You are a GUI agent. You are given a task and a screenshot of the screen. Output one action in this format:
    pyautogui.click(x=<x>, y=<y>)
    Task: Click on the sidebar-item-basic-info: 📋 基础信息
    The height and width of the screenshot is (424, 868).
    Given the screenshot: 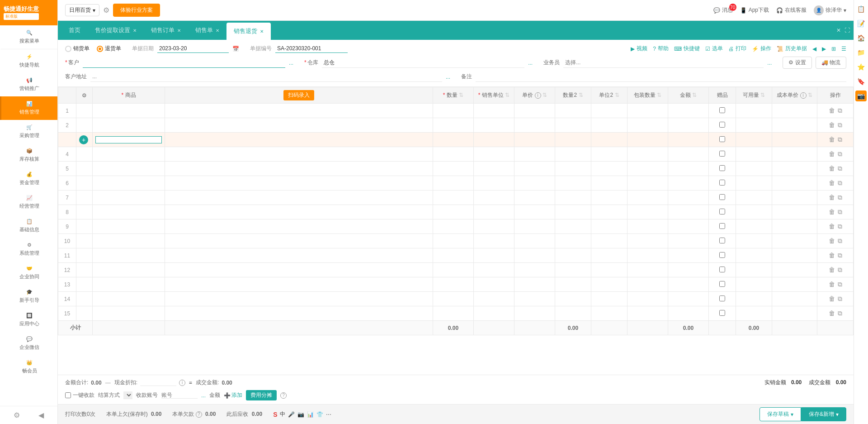 What is the action you would take?
    pyautogui.click(x=29, y=226)
    